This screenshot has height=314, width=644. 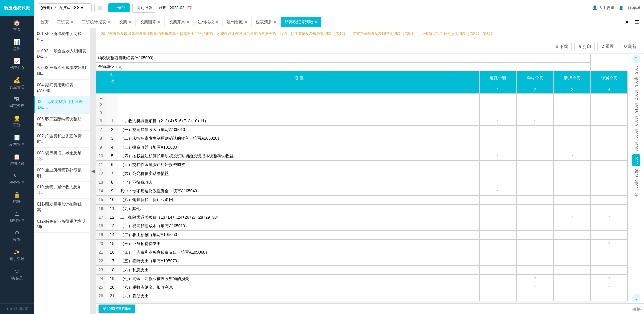 I want to click on item-name: （四）按权益法核算长期股权投资对初始投资成本调整确认收益, so click(x=299, y=156).